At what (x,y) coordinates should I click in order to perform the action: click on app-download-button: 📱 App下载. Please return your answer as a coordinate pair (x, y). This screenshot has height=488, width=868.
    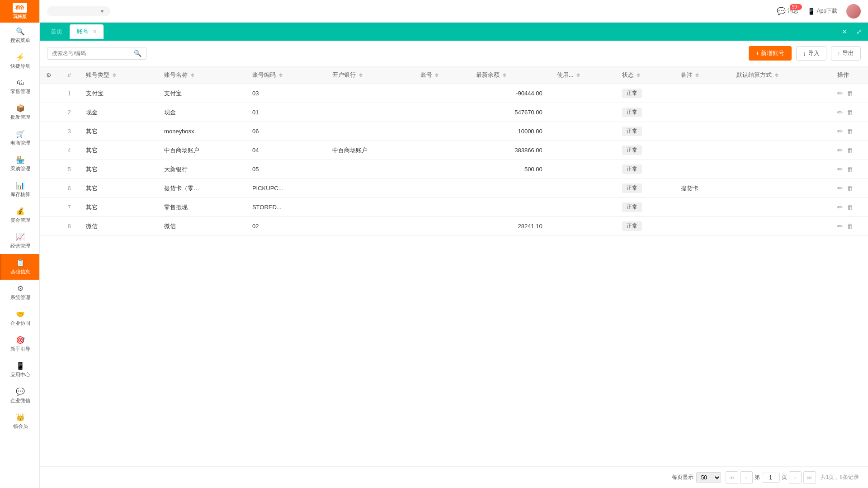
    Looking at the image, I should click on (822, 11).